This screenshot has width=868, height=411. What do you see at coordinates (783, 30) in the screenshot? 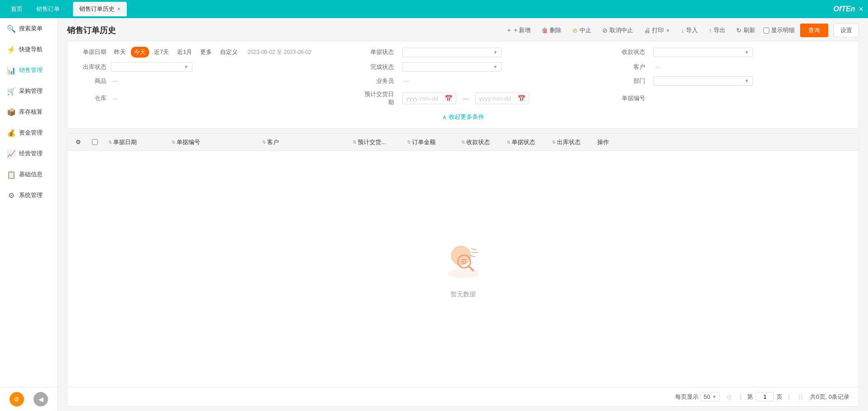
I see `display-detail-label: 显示明细` at bounding box center [783, 30].